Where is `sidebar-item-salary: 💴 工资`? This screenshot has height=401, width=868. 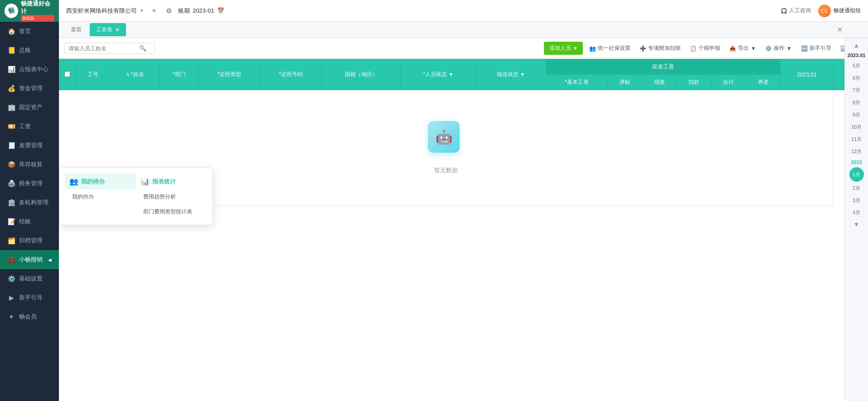
sidebar-item-salary: 💴 工资 is located at coordinates (29, 126).